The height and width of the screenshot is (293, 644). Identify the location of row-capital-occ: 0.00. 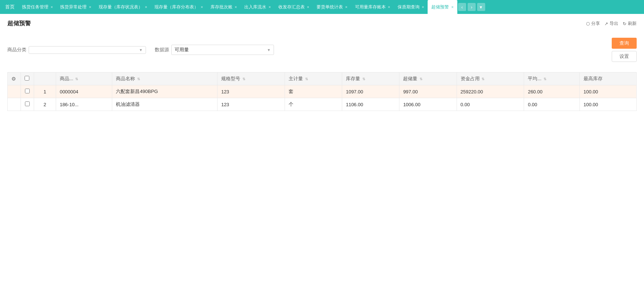
(490, 105).